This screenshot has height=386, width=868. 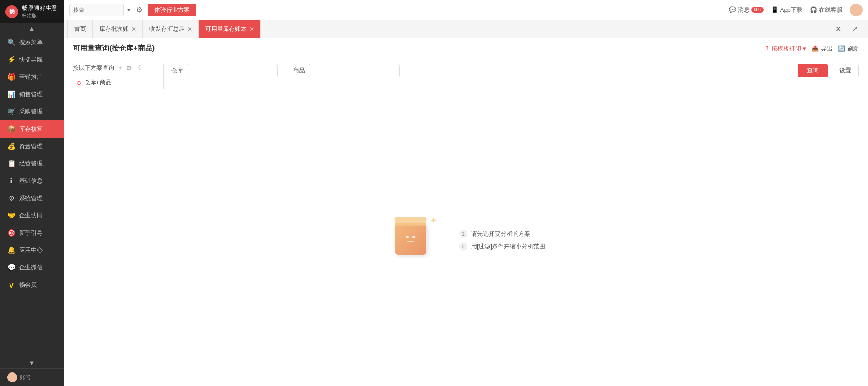 What do you see at coordinates (129, 68) in the screenshot?
I see `settings-scheme-icon: ⚙` at bounding box center [129, 68].